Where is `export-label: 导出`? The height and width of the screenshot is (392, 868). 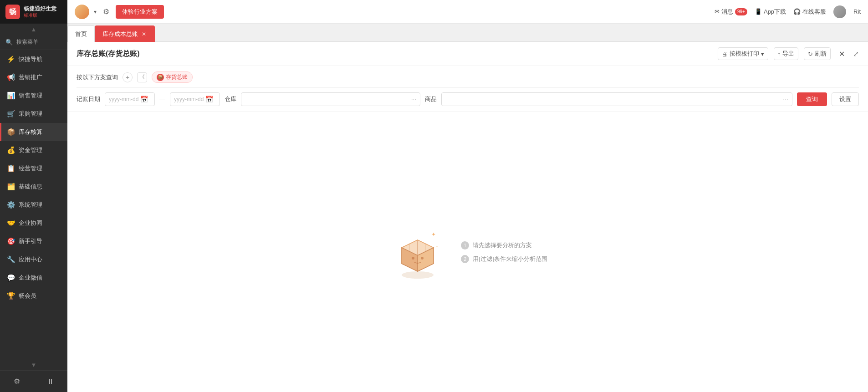 export-label: 导出 is located at coordinates (788, 54).